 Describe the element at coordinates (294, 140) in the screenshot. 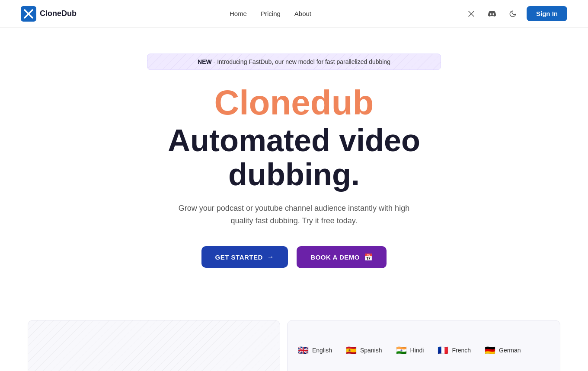

I see `hero-title-line1: Automated video` at that location.